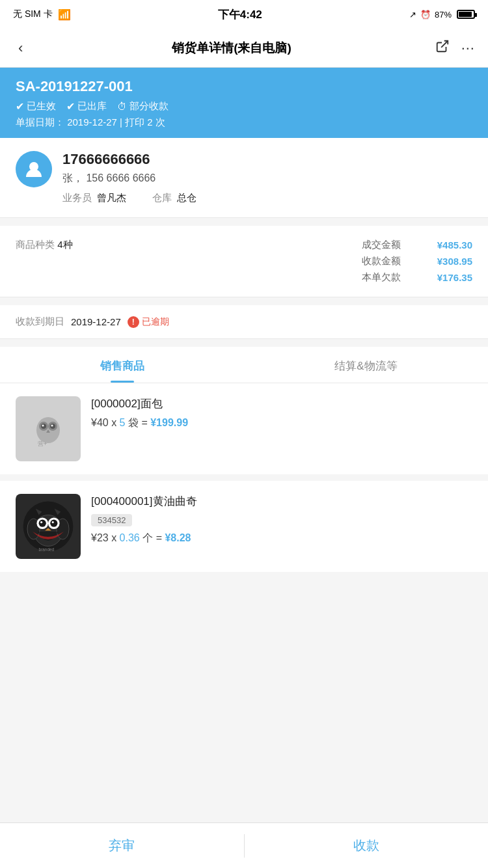  I want to click on table-row: branded [000400001]黄油曲奇 534532 ¥23 x 0.3…, so click(244, 526).